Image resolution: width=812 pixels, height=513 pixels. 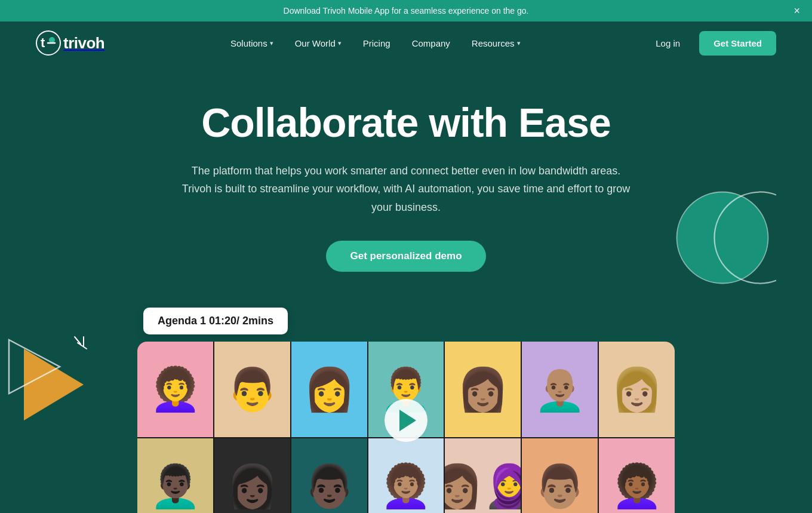 I want to click on get-started-button: Get Started, so click(x=738, y=43).